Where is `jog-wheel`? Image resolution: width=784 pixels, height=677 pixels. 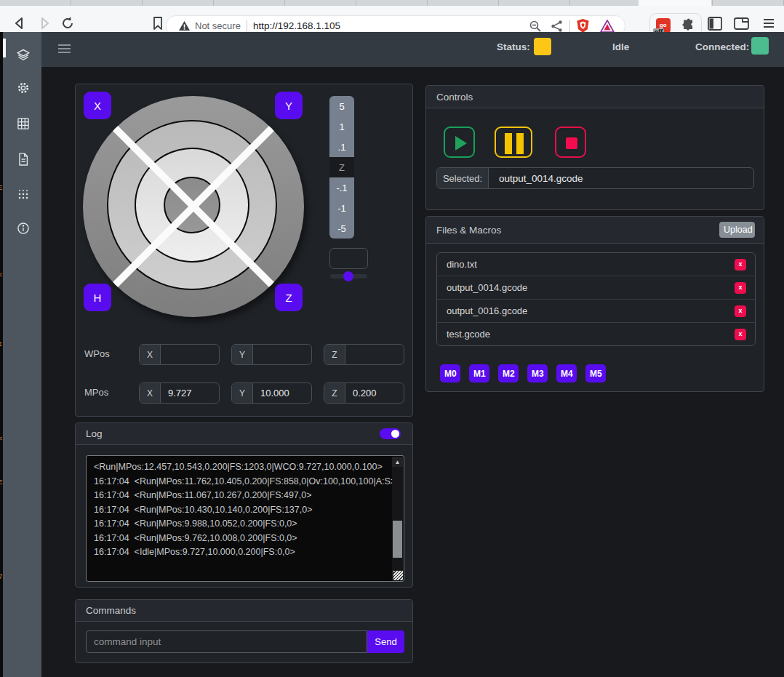
jog-wheel is located at coordinates (193, 207).